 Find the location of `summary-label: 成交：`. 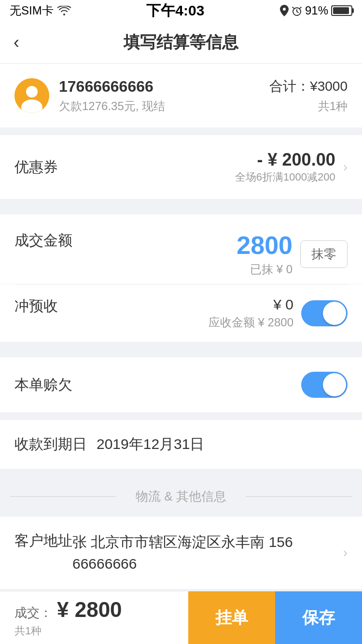

summary-label: 成交： is located at coordinates (33, 613).